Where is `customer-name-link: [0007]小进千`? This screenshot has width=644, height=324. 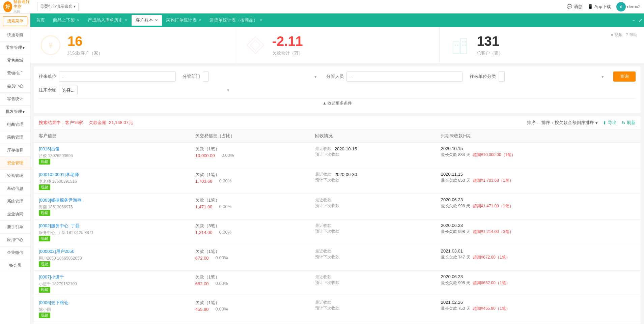
customer-name-link: [0007]小进千 is located at coordinates (112, 277).